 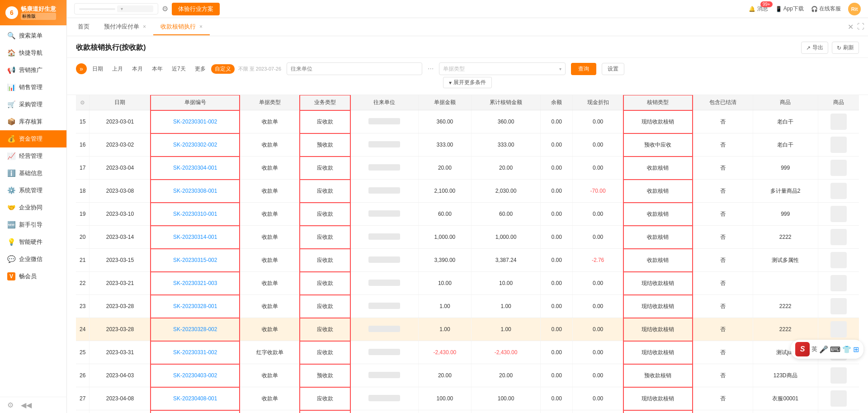 What do you see at coordinates (33, 53) in the screenshot?
I see `sidebar-item-shortcut: 🏠 快捷导航` at bounding box center [33, 53].